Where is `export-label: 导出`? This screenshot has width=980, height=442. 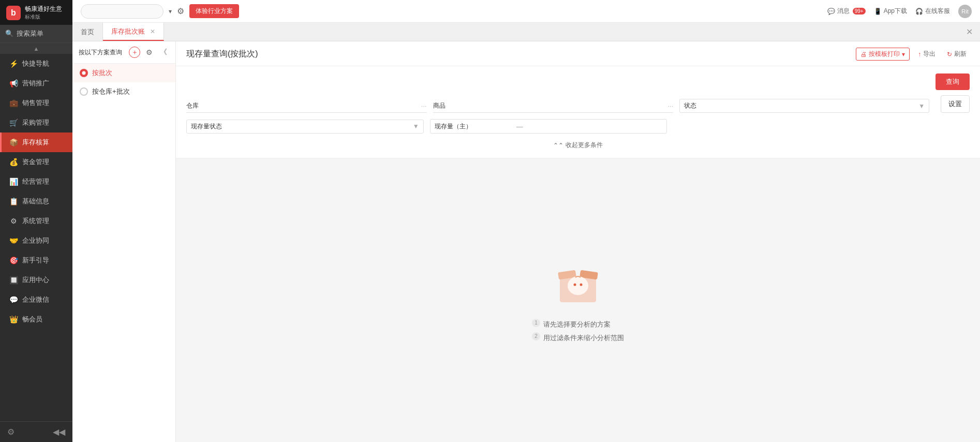
export-label: 导出 is located at coordinates (929, 54).